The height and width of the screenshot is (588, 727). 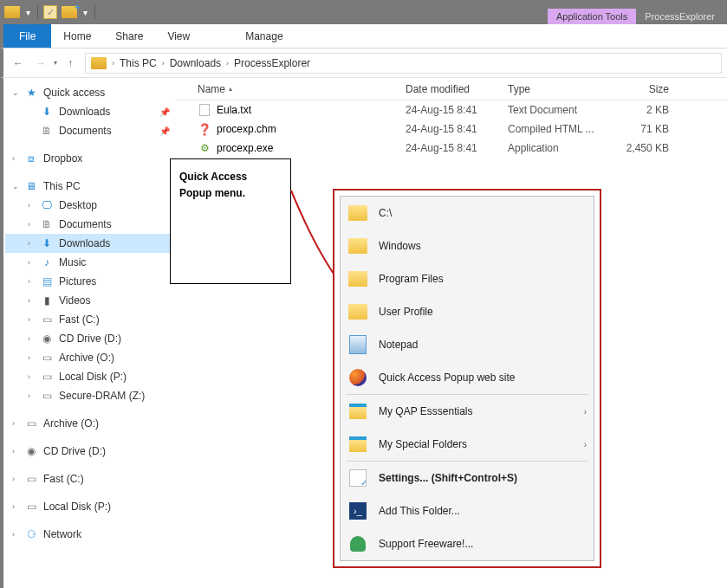 I want to click on popup-item-program-files: Program Files, so click(x=467, y=279).